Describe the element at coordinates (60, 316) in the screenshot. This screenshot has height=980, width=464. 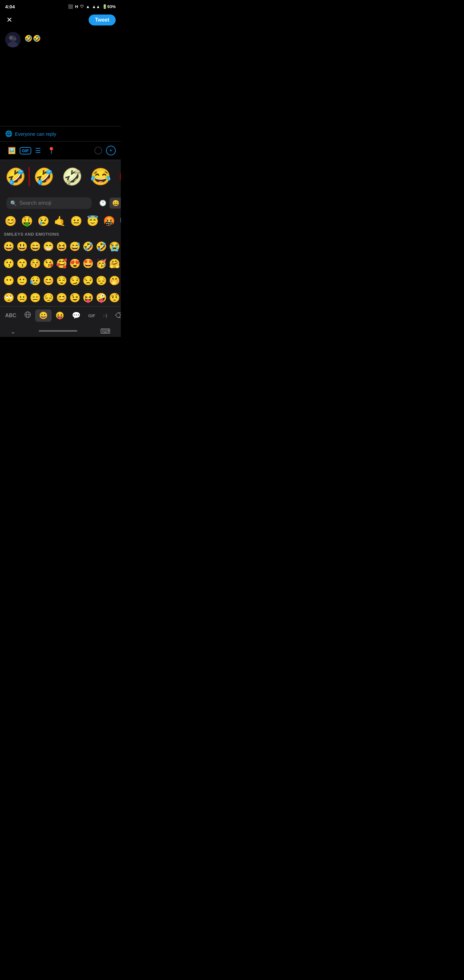
I see `kb-sticker-button: 😝` at that location.